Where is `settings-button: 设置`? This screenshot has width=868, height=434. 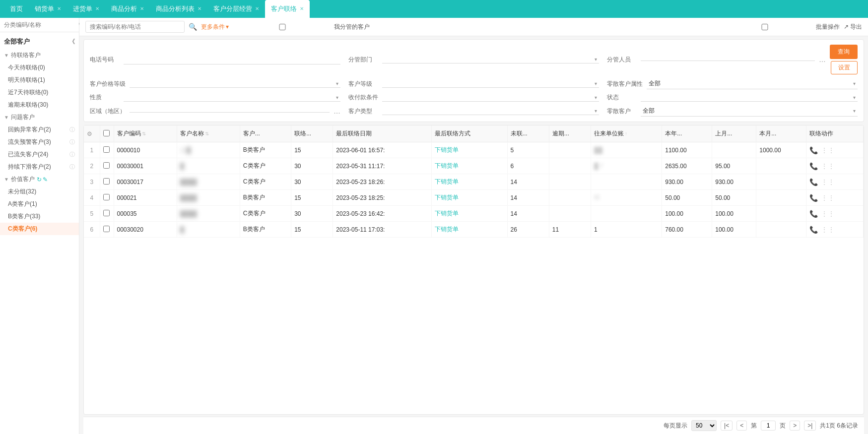 settings-button: 设置 is located at coordinates (844, 67).